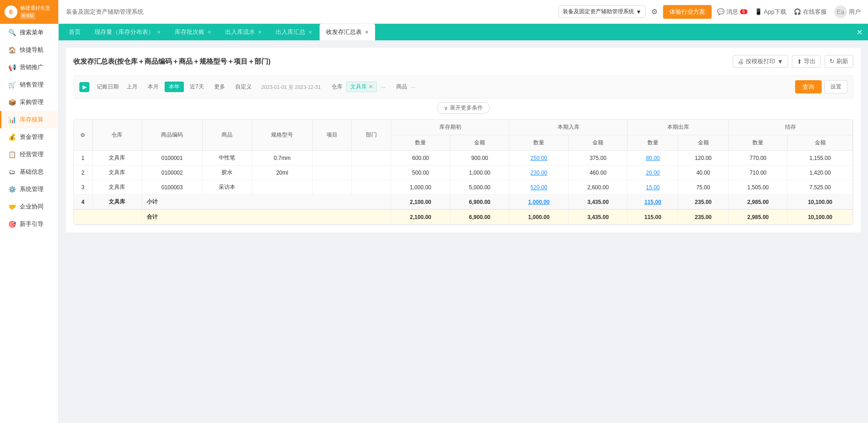  Describe the element at coordinates (780, 61) in the screenshot. I see `chevron-down-icon: ▼` at that location.